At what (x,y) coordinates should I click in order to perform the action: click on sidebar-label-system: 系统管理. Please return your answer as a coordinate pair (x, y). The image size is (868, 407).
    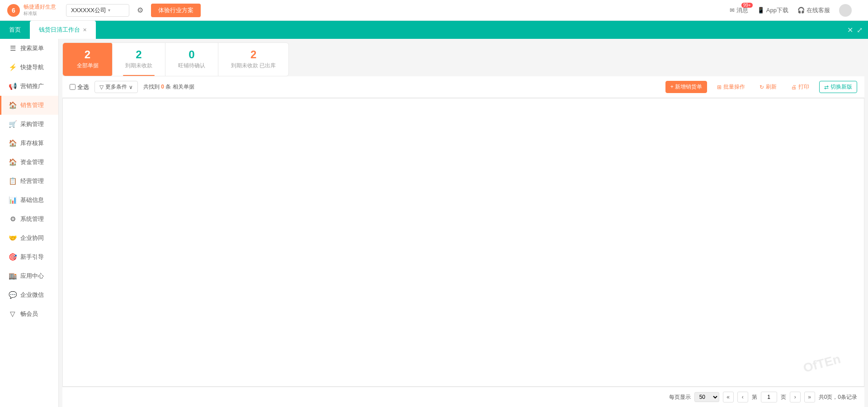
    Looking at the image, I should click on (32, 219).